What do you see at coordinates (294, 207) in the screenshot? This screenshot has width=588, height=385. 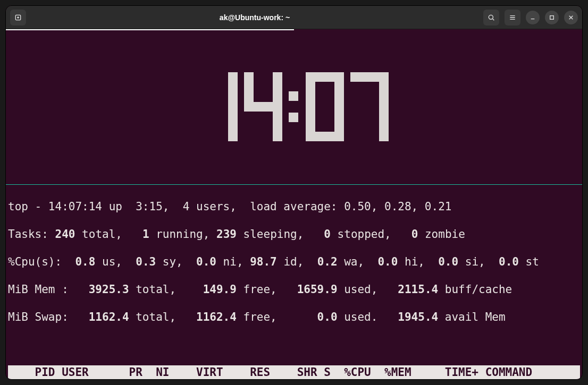 I see `top-uptime-line: top - 14:07:14 up 3:15, 4 users, load av…` at bounding box center [294, 207].